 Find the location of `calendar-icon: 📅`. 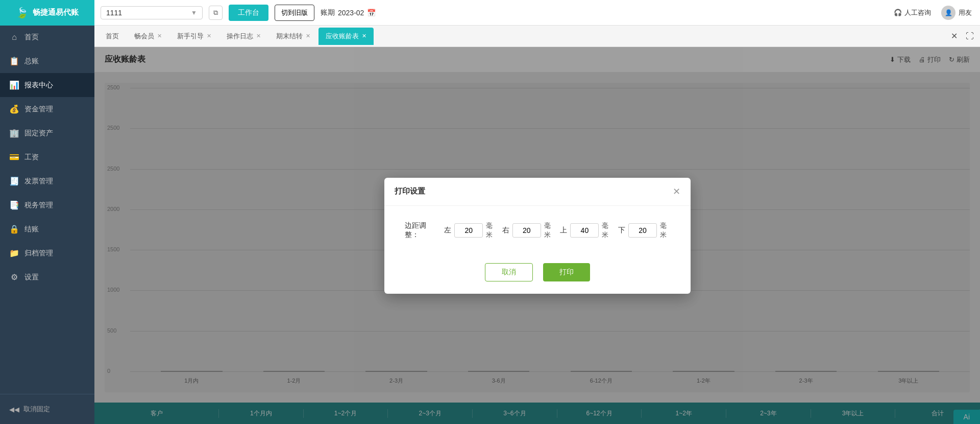

calendar-icon: 📅 is located at coordinates (372, 13).